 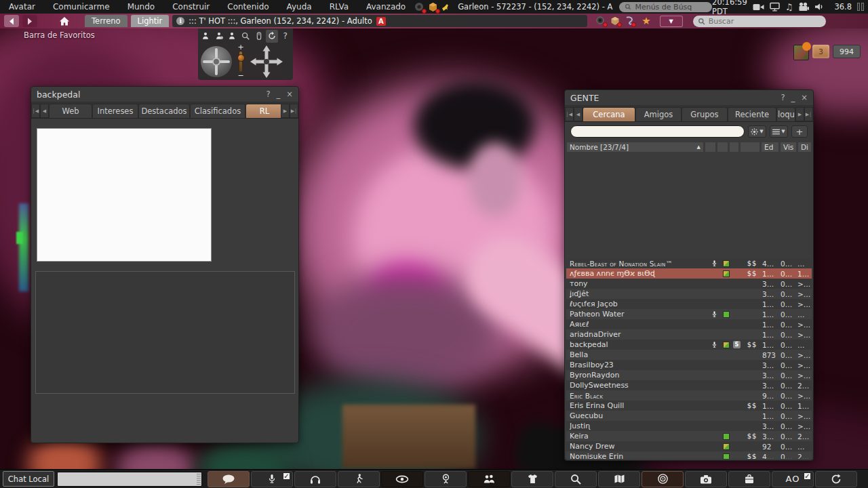 What do you see at coordinates (689, 314) in the screenshot?
I see `people-row-6: Patheon Water1…0……` at bounding box center [689, 314].